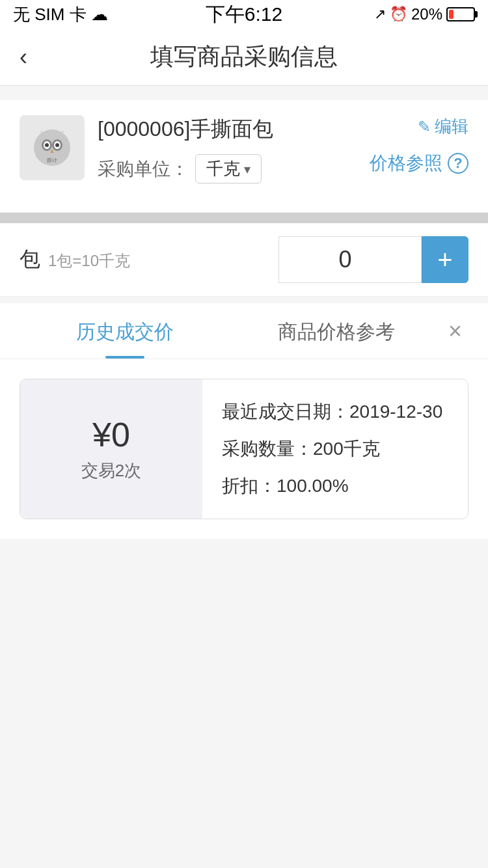  What do you see at coordinates (336, 331) in the screenshot?
I see `tab-price-ref: 商品价格参考` at bounding box center [336, 331].